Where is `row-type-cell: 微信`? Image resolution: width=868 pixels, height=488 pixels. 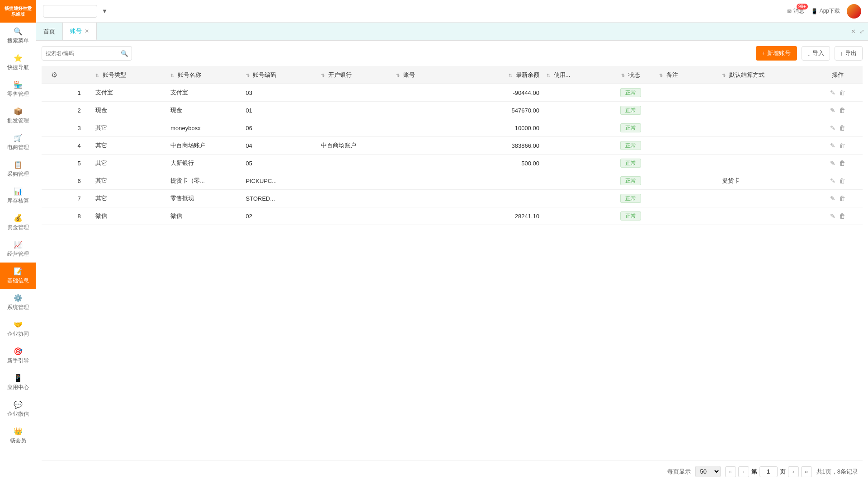 row-type-cell: 微信 is located at coordinates (129, 216).